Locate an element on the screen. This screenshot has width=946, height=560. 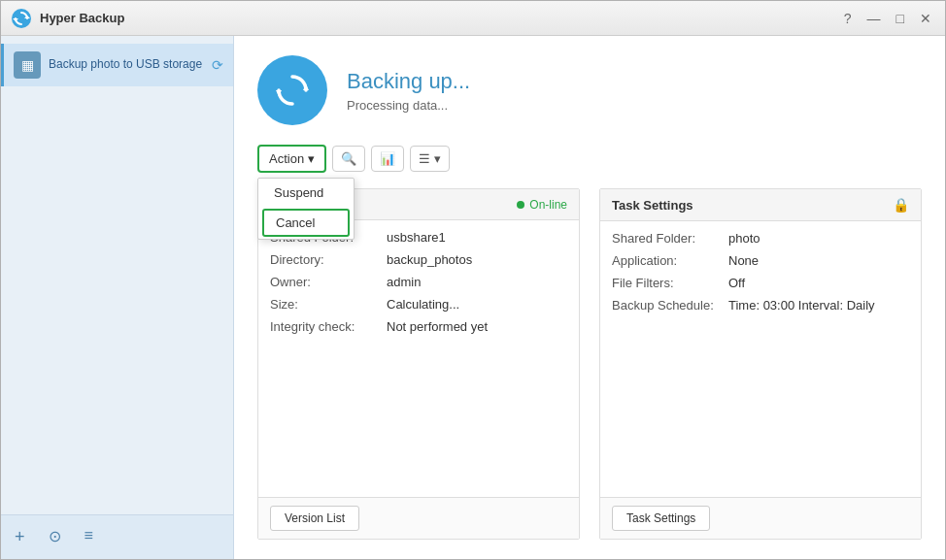
backup-schedule-value: Time: 03:00 Interval: Daily is located at coordinates (802, 305).